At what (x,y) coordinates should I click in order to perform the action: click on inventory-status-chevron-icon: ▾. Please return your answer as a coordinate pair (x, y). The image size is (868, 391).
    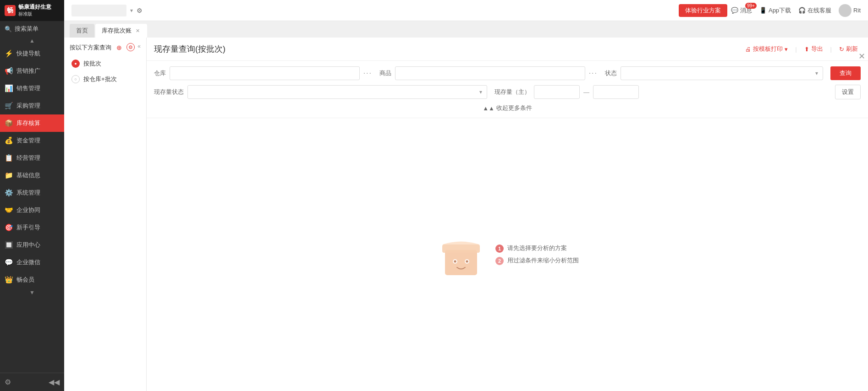
    Looking at the image, I should click on (481, 92).